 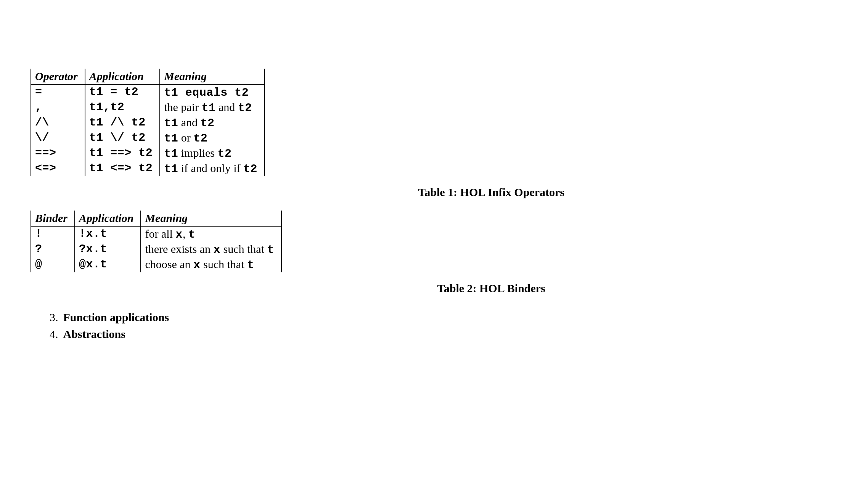 I want to click on table-row: <=> t1 <=> t2 t1 if and only if t2, so click(x=148, y=169).